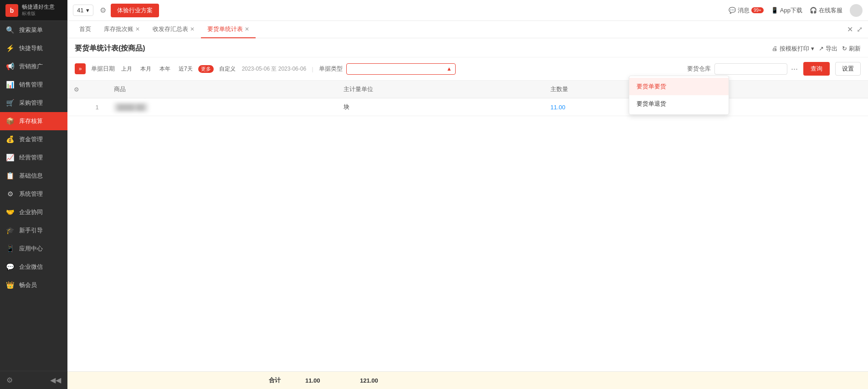 This screenshot has height=389, width=868. I want to click on sidebar-item-marketing: 📢 营销推广, so click(34, 67).